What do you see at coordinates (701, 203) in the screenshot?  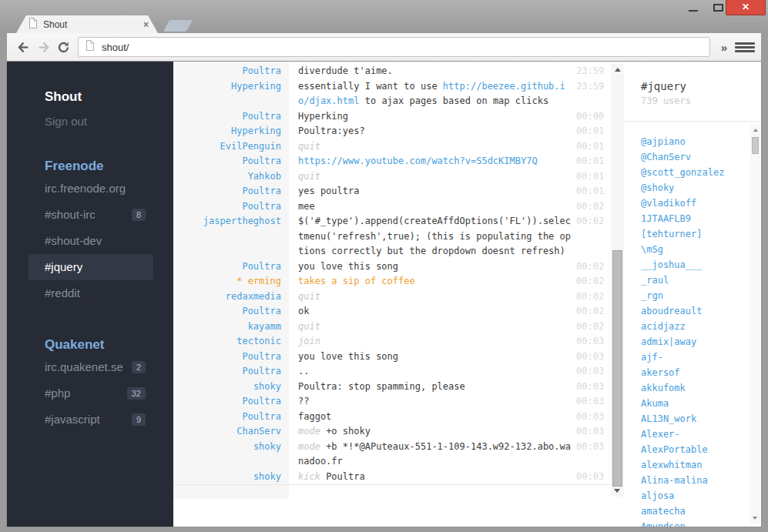 I see `user-list-item: @vladikoff` at bounding box center [701, 203].